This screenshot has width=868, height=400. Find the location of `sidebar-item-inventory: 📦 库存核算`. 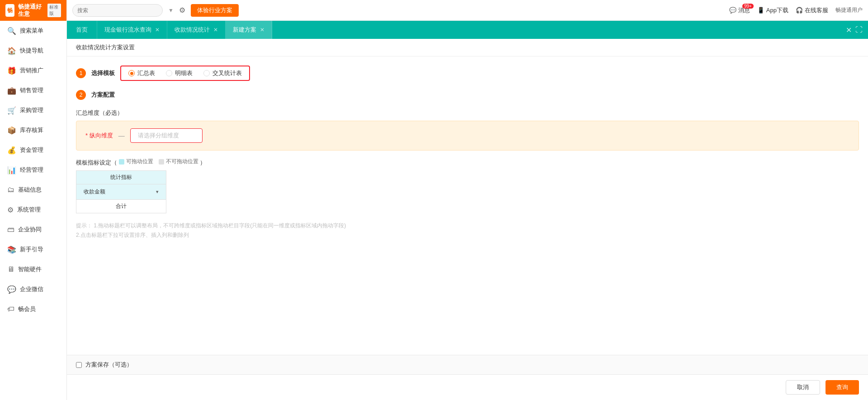

sidebar-item-inventory: 📦 库存核算 is located at coordinates (33, 130).